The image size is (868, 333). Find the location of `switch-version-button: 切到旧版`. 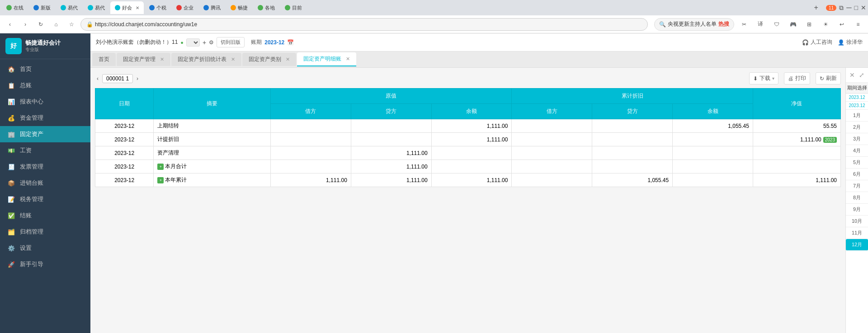

switch-version-button: 切到旧版 is located at coordinates (231, 42).